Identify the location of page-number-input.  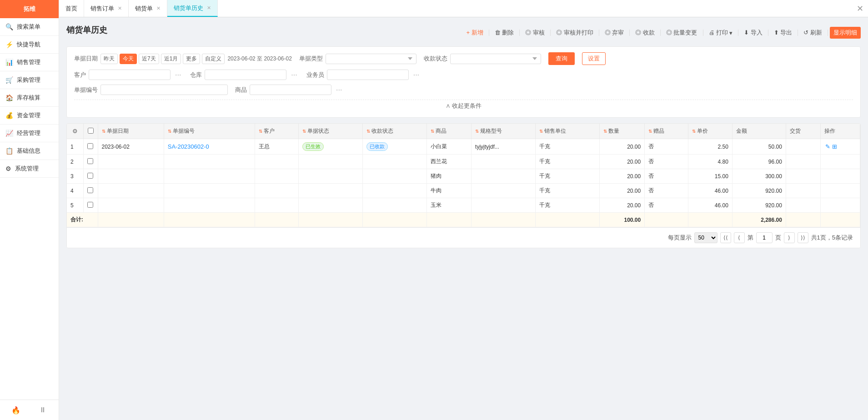
(764, 238).